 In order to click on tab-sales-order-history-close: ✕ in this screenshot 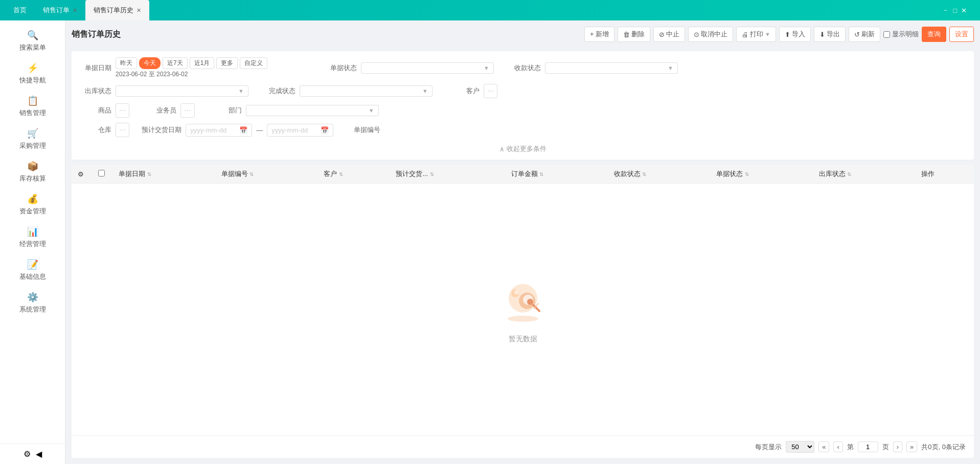, I will do `click(139, 10)`.